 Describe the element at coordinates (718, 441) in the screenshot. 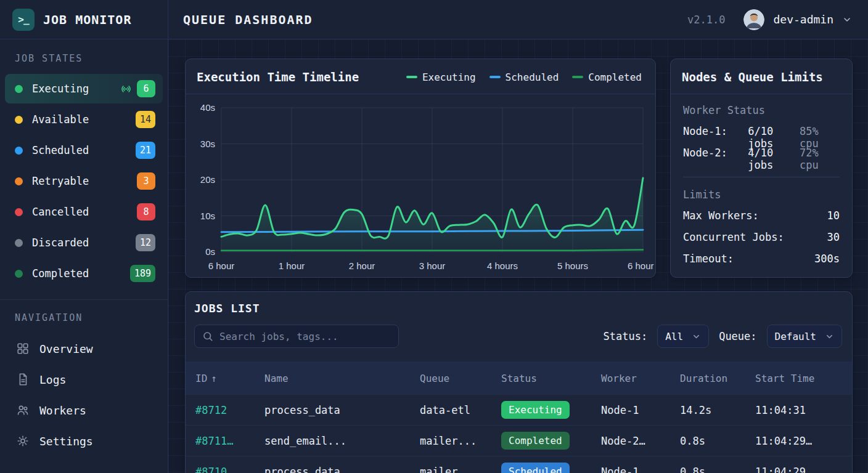

I see `job-duration: 0.8s` at that location.